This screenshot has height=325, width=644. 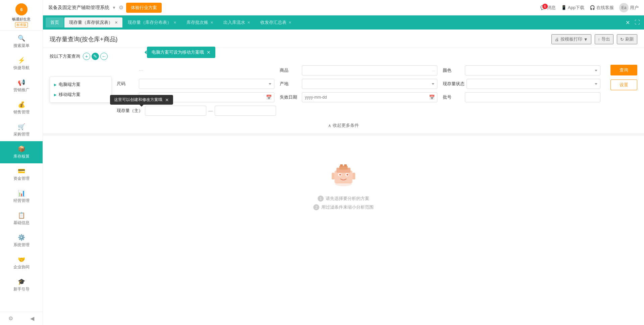 What do you see at coordinates (572, 39) in the screenshot?
I see `print-btn: 🖨 按模板打印 ▼` at bounding box center [572, 39].